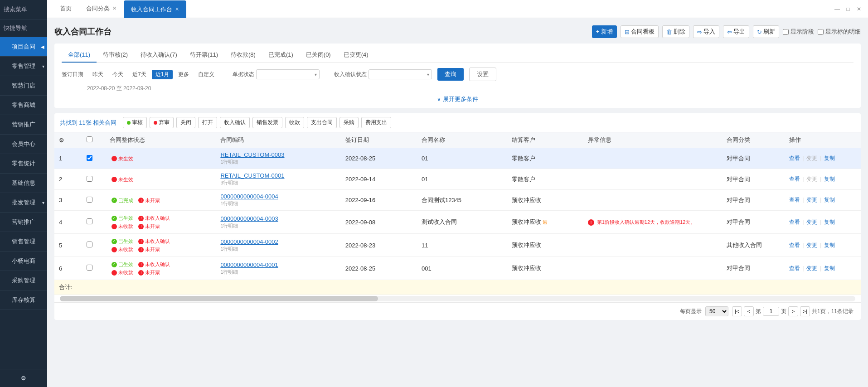 This screenshot has height=387, width=868. What do you see at coordinates (400, 74) in the screenshot?
I see `confirm-select` at bounding box center [400, 74].